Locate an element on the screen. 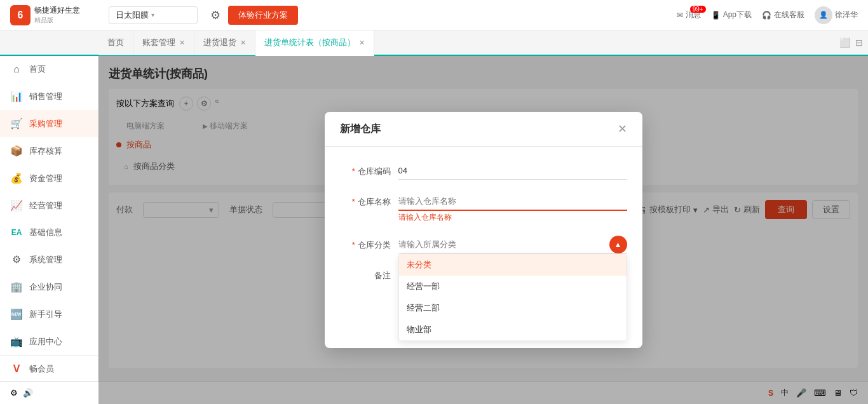  tab-bar: 首页 账套管理 ✕ 进货退货 ✕ 进货单统计表（按商品） ✕ ⬜ ⊟ is located at coordinates (434, 43).